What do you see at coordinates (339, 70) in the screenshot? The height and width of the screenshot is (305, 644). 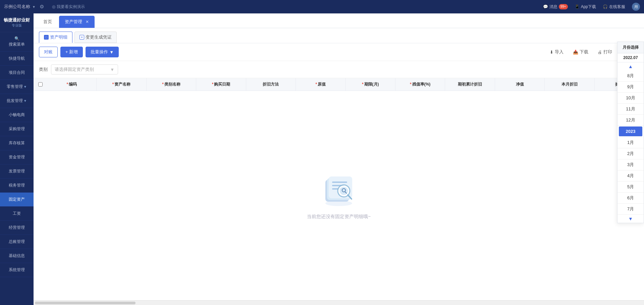 I see `filter-bar: 类别 请选择固定资产类别 ▼` at bounding box center [339, 70].